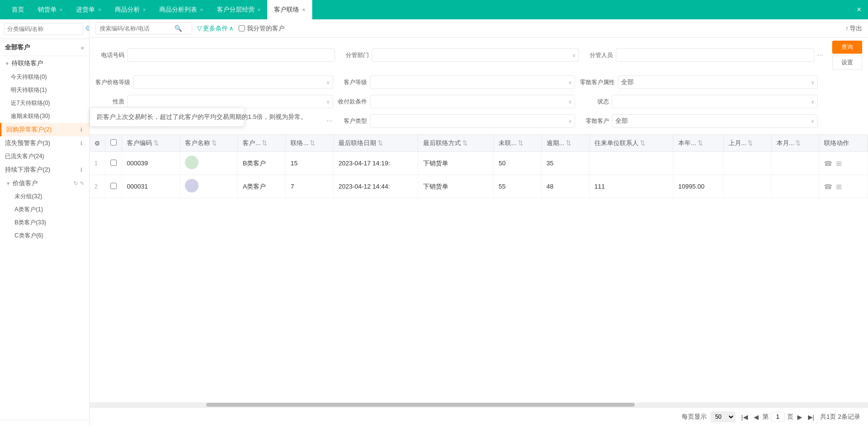  Describe the element at coordinates (45, 130) in the screenshot. I see `sidebar-item-repurchase-abnormal: 回购异常客户(2) ℹ` at that location.